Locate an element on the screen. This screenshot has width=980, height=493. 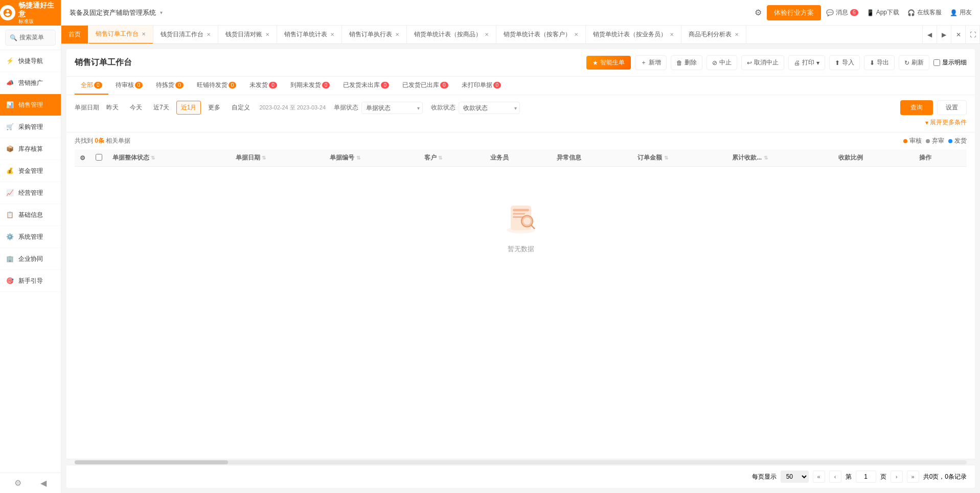
set-button: 设置 is located at coordinates (952, 107).